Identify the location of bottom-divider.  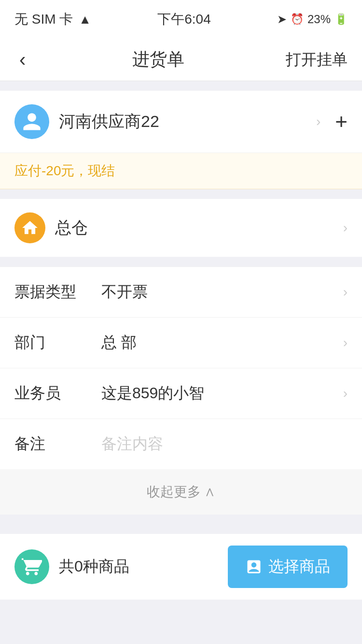
(181, 519).